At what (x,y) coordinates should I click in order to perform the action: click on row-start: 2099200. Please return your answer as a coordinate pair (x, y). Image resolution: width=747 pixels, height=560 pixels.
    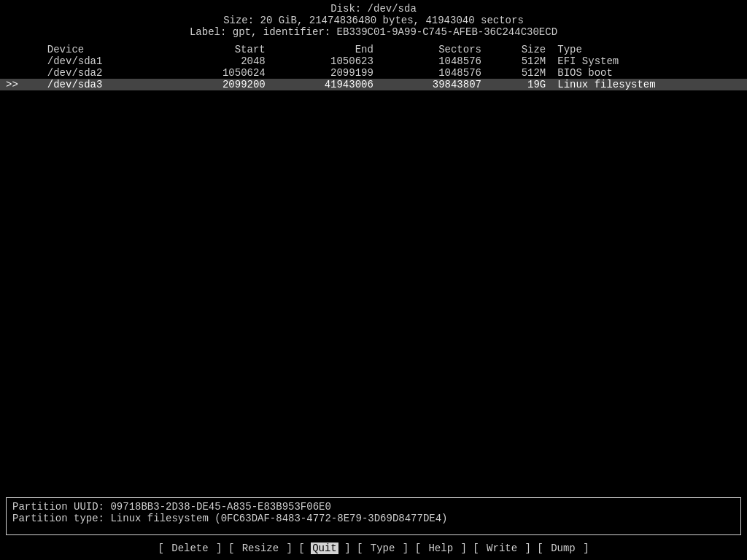
    Looking at the image, I should click on (223, 85).